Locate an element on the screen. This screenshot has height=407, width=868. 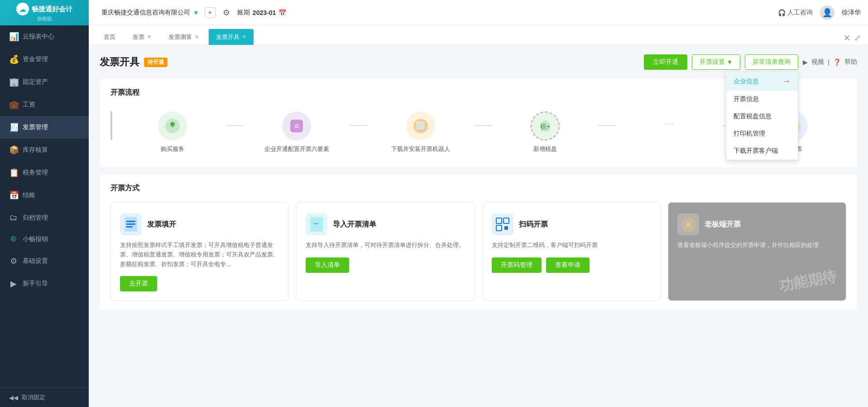
sidebar-item-fund-mgmt: 💰 资金管理 is located at coordinates (44, 59).